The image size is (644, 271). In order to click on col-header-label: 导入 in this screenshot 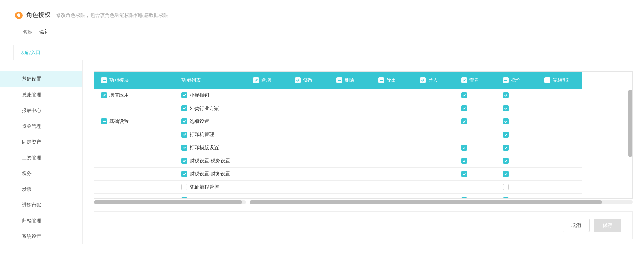, I will do `click(433, 80)`.